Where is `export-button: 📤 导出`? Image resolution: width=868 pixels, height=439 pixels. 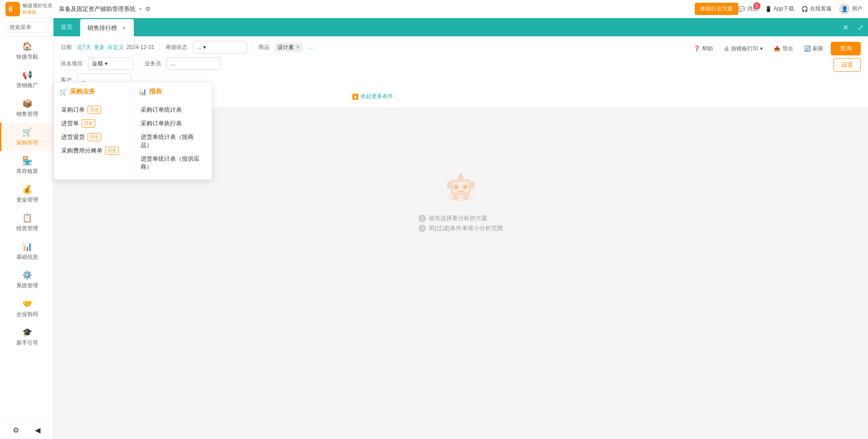 export-button: 📤 导出 is located at coordinates (784, 49).